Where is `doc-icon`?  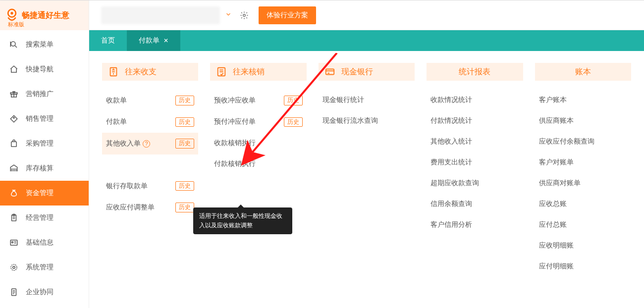 doc-icon is located at coordinates (14, 292).